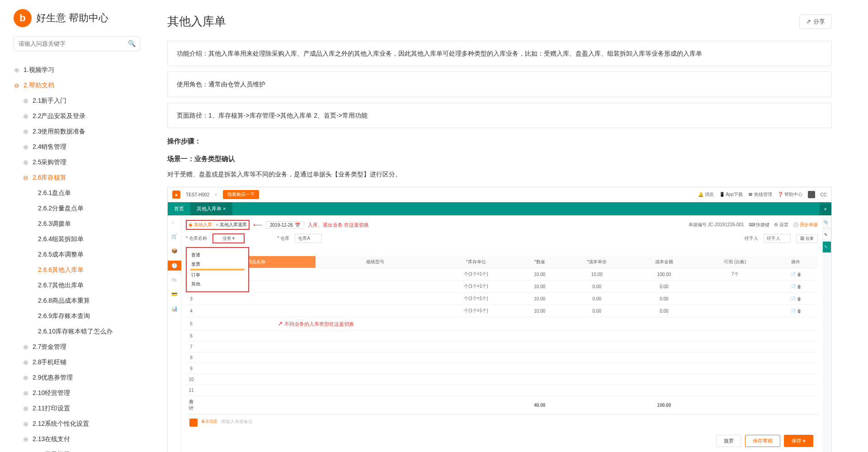 The width and height of the screenshot is (868, 452). I want to click on ss-close-all-icon: ×, so click(826, 209).